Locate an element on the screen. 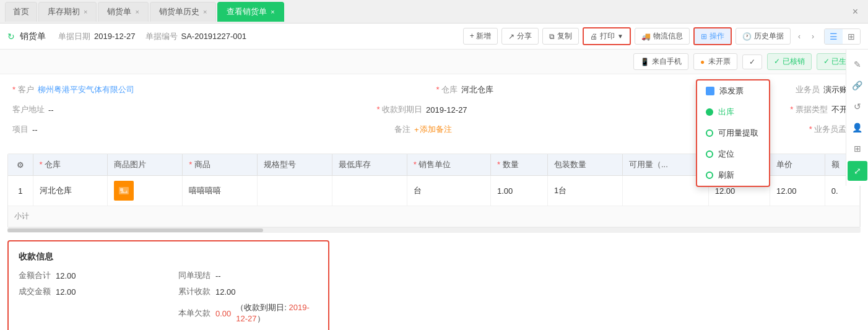 The width and height of the screenshot is (868, 330). row-warehouse: 河北仓库 is located at coordinates (56, 191).